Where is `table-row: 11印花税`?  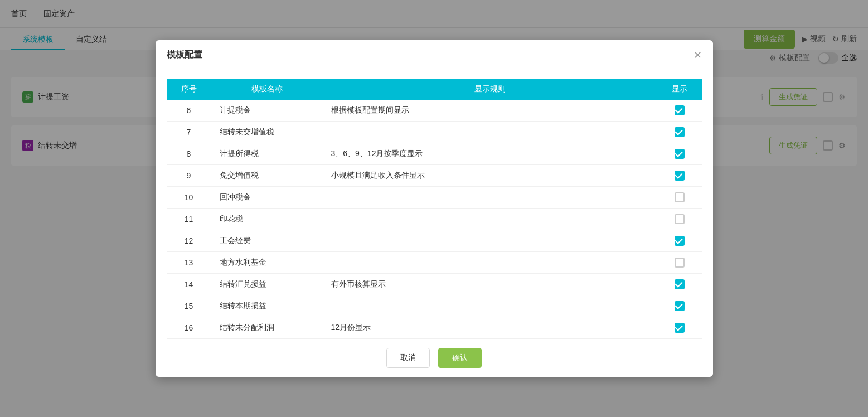
table-row: 11印花税 is located at coordinates (434, 220).